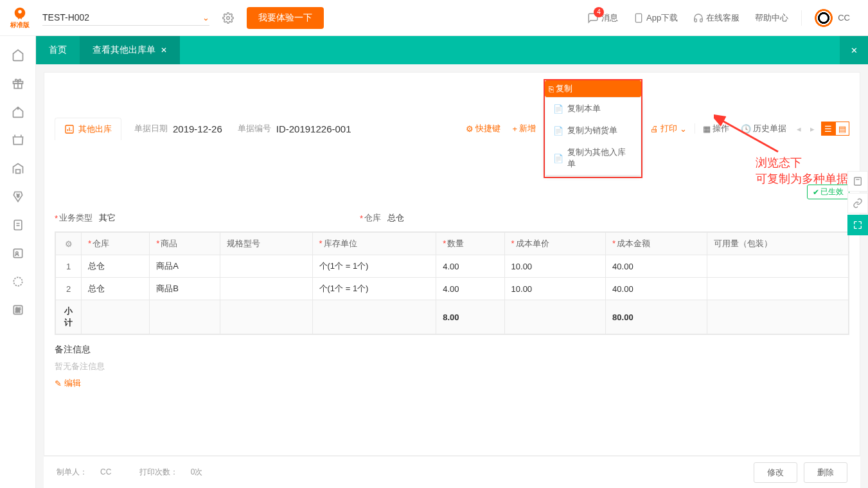 The height and width of the screenshot is (488, 868). Describe the element at coordinates (515, 129) in the screenshot. I see `plus-icon: +` at that location.